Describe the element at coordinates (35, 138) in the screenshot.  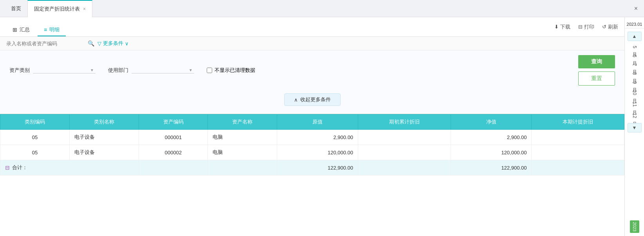
I see `row1-category-code: 05` at that location.